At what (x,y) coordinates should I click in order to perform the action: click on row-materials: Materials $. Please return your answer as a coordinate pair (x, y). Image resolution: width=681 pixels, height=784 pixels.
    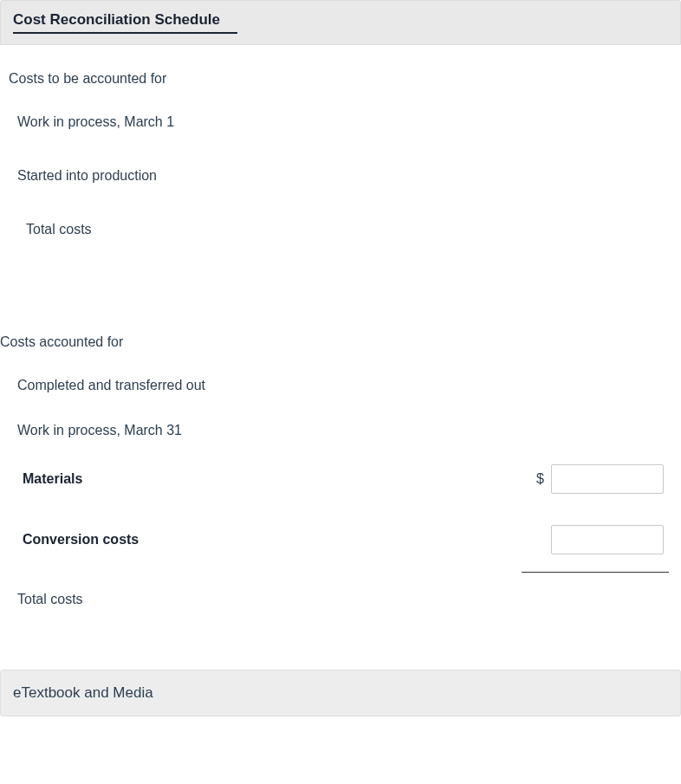
    Looking at the image, I should click on (340, 479).